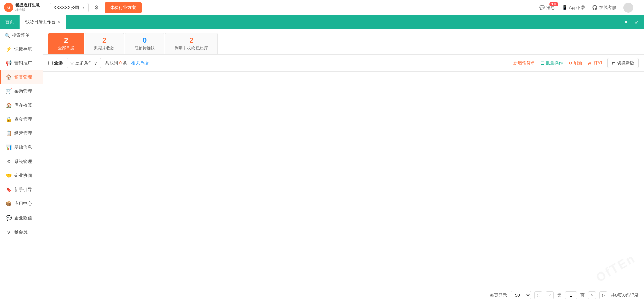 The width and height of the screenshot is (644, 302). Describe the element at coordinates (191, 44) in the screenshot. I see `stat-tab-overdue-out: 2 到期未收款 已出库` at that location.